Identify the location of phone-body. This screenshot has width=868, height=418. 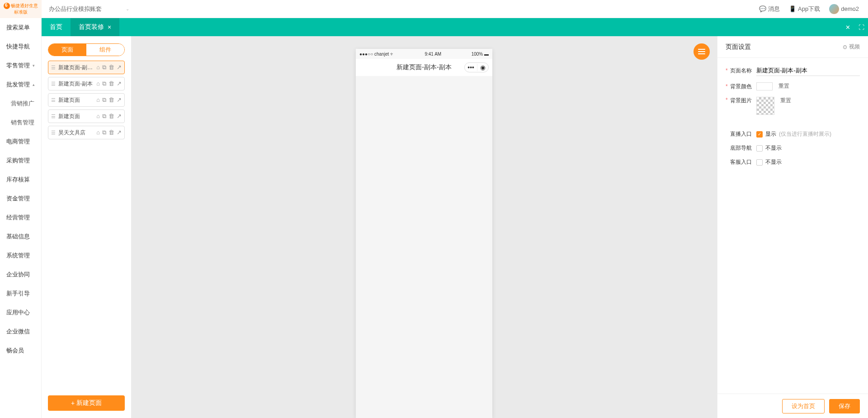
(424, 185).